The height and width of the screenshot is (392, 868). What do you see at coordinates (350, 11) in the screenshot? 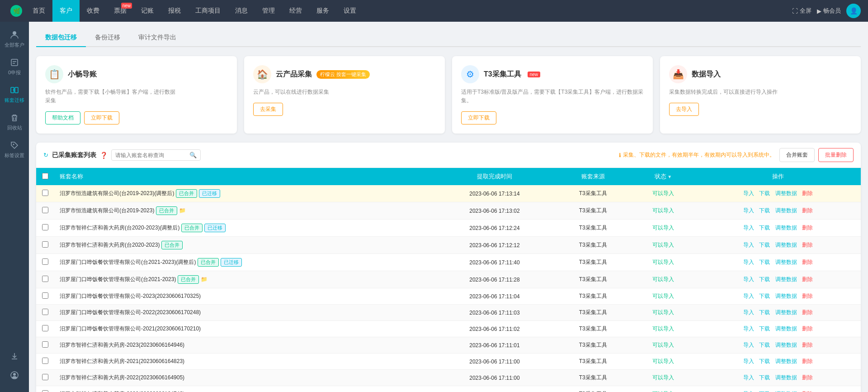
I see `nav-settings: 设置` at bounding box center [350, 11].